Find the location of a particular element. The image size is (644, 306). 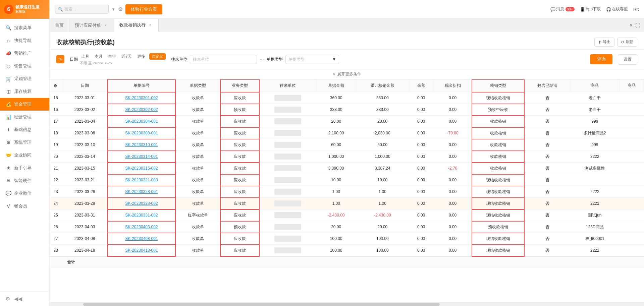

date-opt-last-month: 上月 is located at coordinates (85, 56).